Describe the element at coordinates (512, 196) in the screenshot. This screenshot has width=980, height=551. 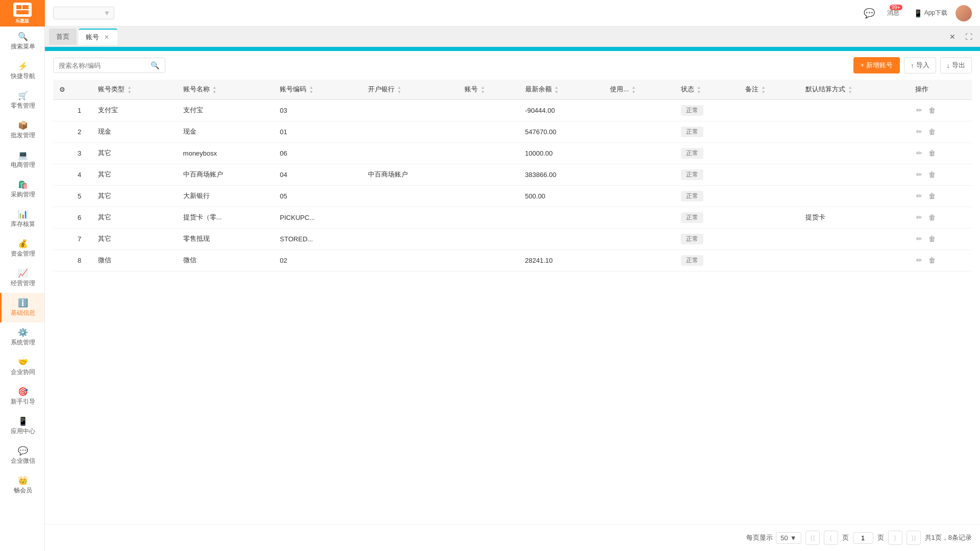
I see `table-row: 5 其它 大新银行 05 500.00 正常 ✏ 🗑` at that location.